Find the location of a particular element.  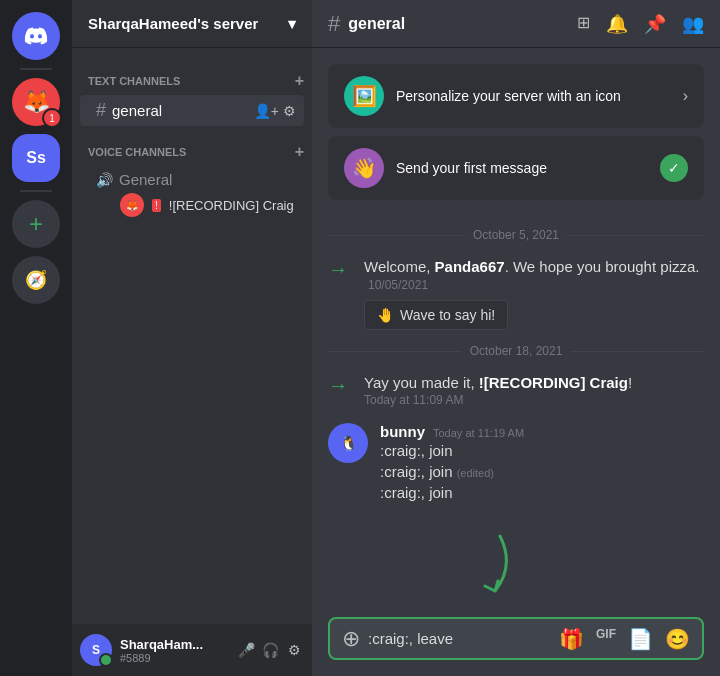

add-server-button: + is located at coordinates (36, 224).